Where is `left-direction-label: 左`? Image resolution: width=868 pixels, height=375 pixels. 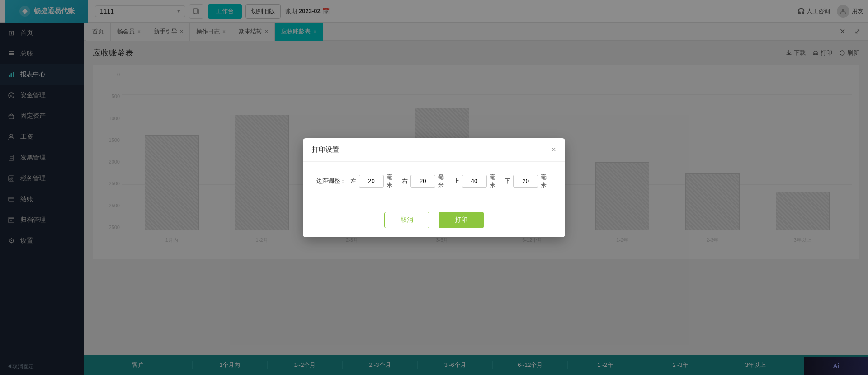
left-direction-label: 左 is located at coordinates (354, 181).